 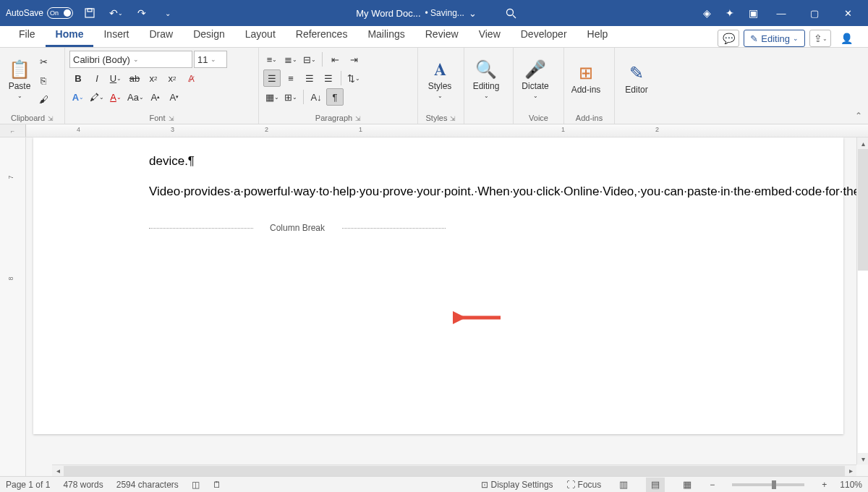 What do you see at coordinates (217, 485) in the screenshot?
I see `accessibility-icon: 🗒` at bounding box center [217, 485].